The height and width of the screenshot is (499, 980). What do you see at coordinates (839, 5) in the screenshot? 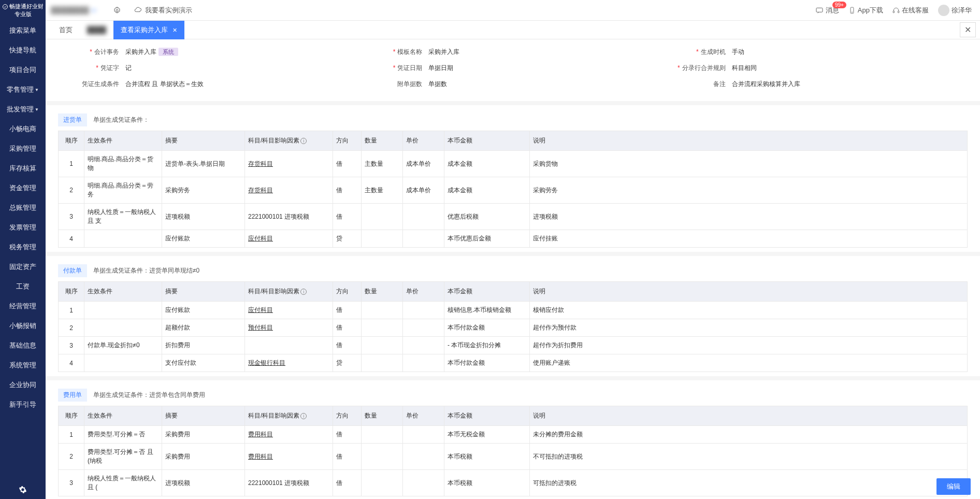
I see `messages-badge: 99+` at bounding box center [839, 5].